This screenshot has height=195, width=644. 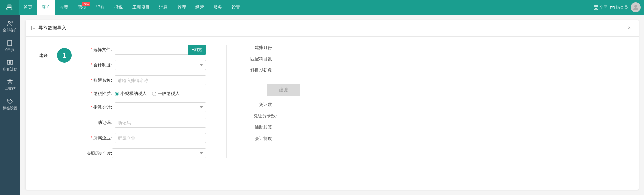 I want to click on sidebar: 全部客户 0申报 账套迁移 回收站, so click(x=10, y=105).